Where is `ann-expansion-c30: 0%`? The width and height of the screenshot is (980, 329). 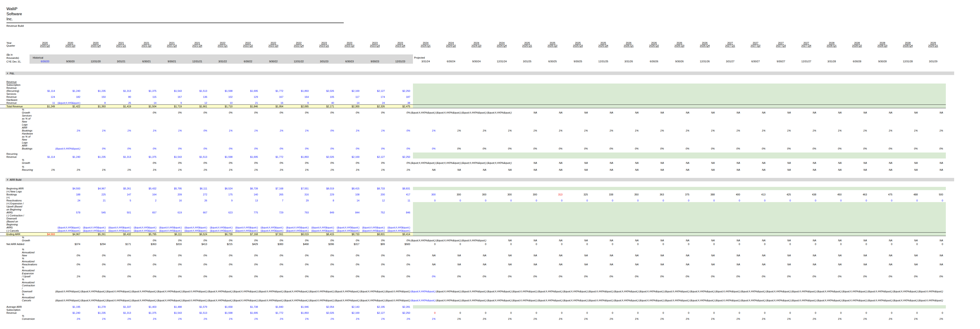 ann-expansion-c30: 0% is located at coordinates (781, 276).